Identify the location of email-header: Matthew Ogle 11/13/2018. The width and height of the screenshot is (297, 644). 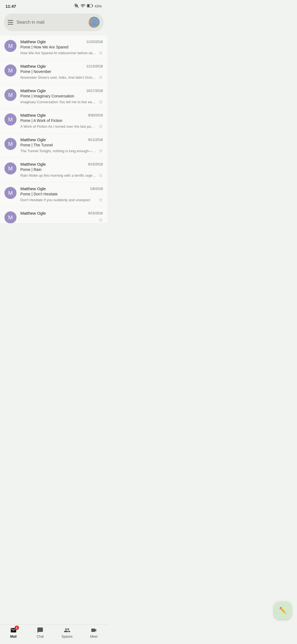
(62, 66).